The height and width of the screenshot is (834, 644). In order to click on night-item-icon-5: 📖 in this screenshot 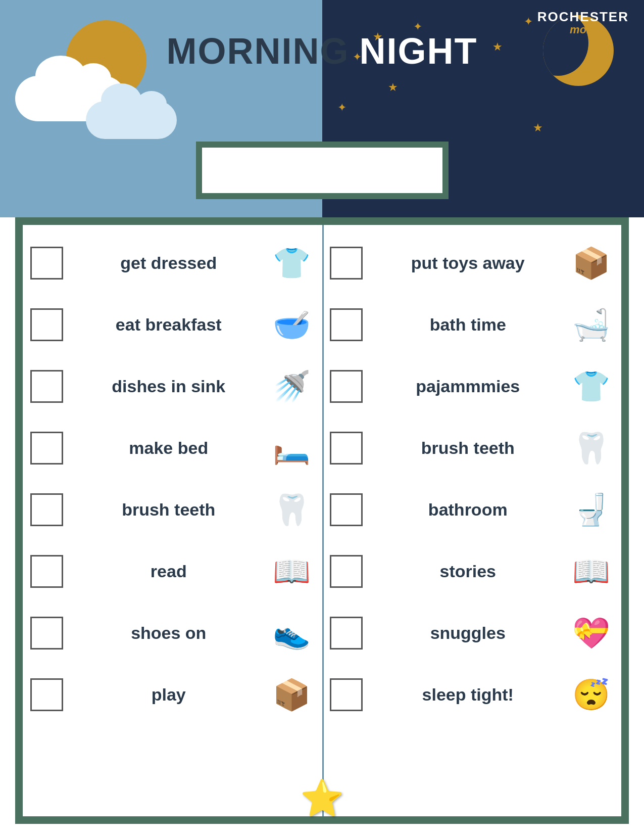, I will do `click(591, 571)`.